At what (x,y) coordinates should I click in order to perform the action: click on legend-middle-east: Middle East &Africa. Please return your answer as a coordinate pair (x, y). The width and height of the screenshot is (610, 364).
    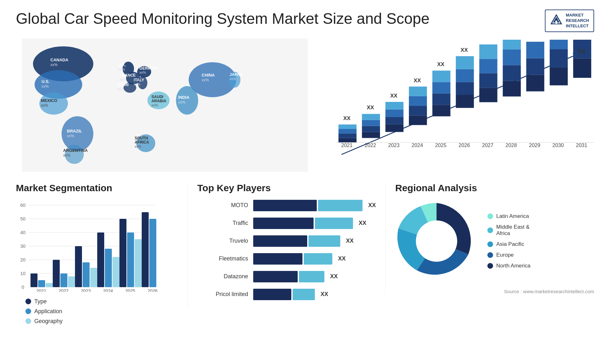
    Looking at the image, I should click on (509, 230).